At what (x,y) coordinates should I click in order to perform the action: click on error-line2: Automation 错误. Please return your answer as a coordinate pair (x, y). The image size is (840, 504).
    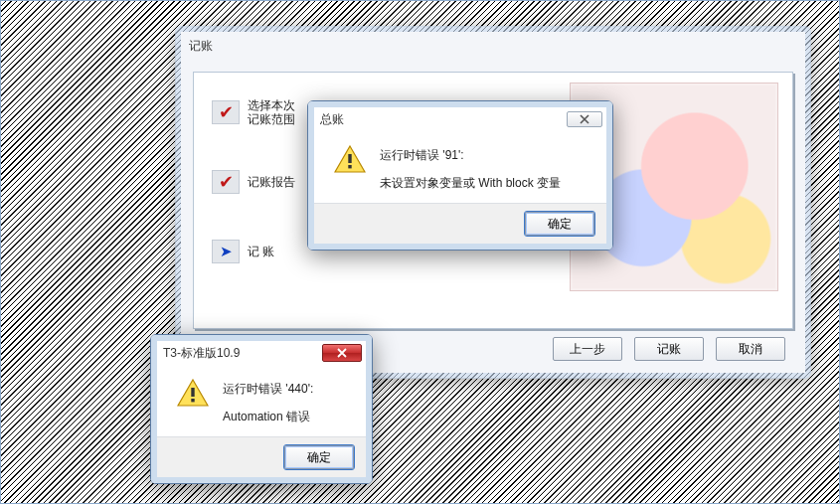
    Looking at the image, I should click on (268, 417).